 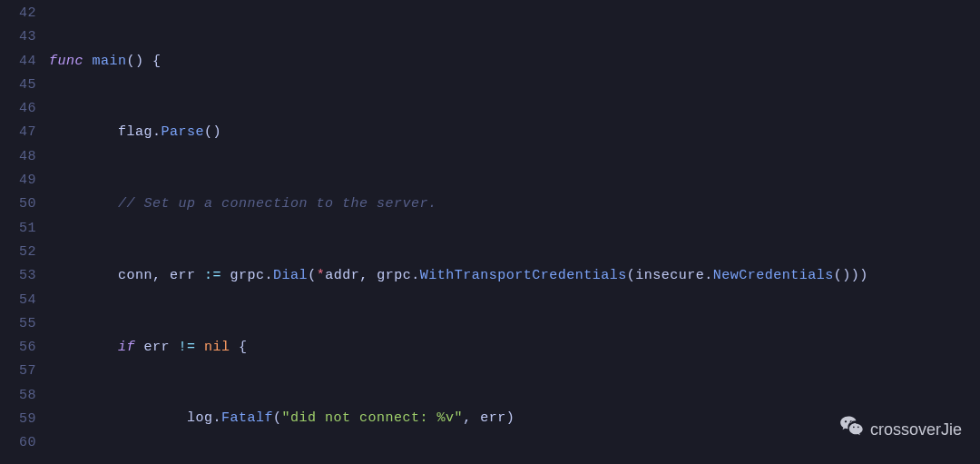 I want to click on line-number: 59, so click(x=18, y=420).